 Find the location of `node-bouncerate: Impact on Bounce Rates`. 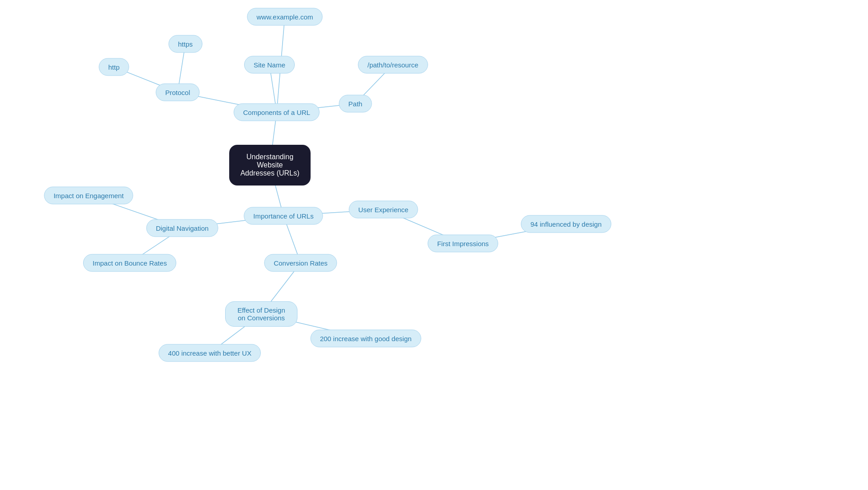

node-bouncerate: Impact on Bounce Rates is located at coordinates (130, 263).